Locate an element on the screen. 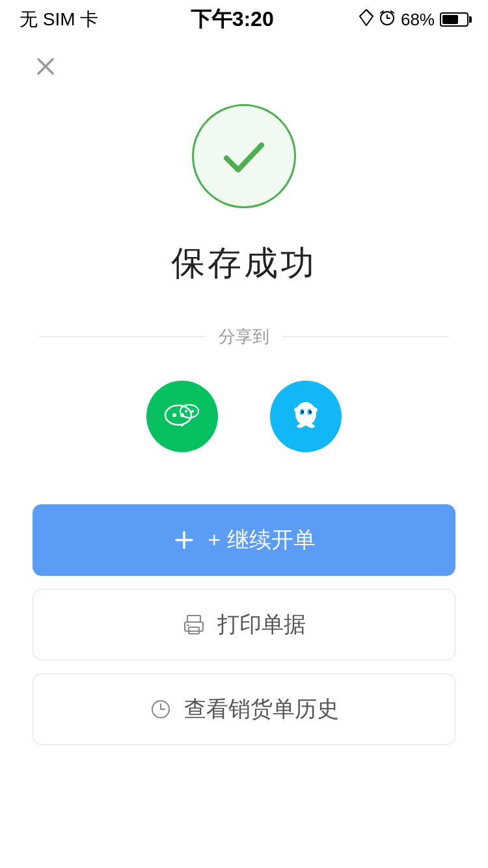 The width and height of the screenshot is (488, 868). carrier-text: 无 SIM 卡 is located at coordinates (59, 20).